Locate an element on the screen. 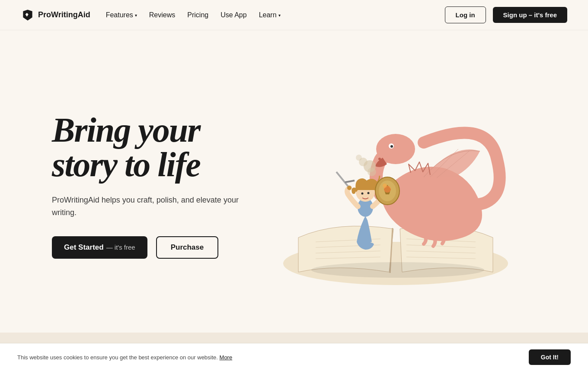  features-chevron-icon: ▾ is located at coordinates (136, 16).